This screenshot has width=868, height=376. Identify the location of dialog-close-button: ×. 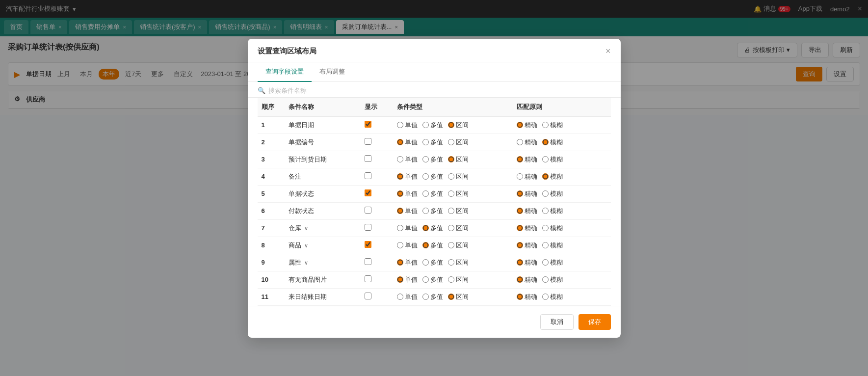
(608, 51).